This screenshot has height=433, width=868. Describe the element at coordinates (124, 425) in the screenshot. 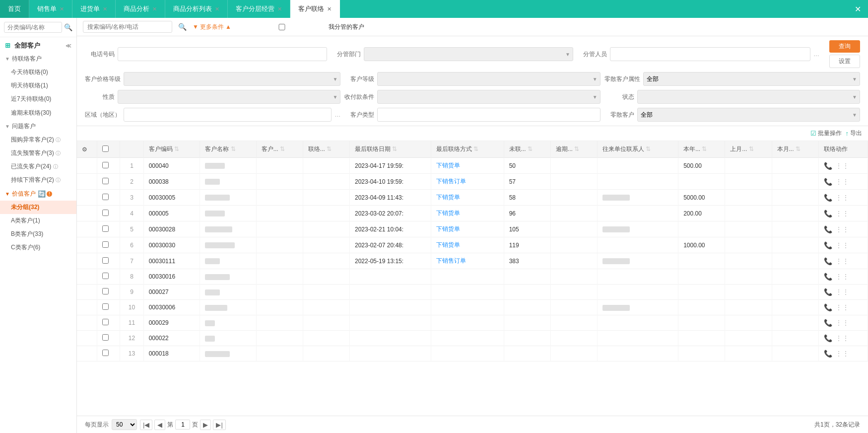

I see `per-page-select: 50 100 200` at that location.